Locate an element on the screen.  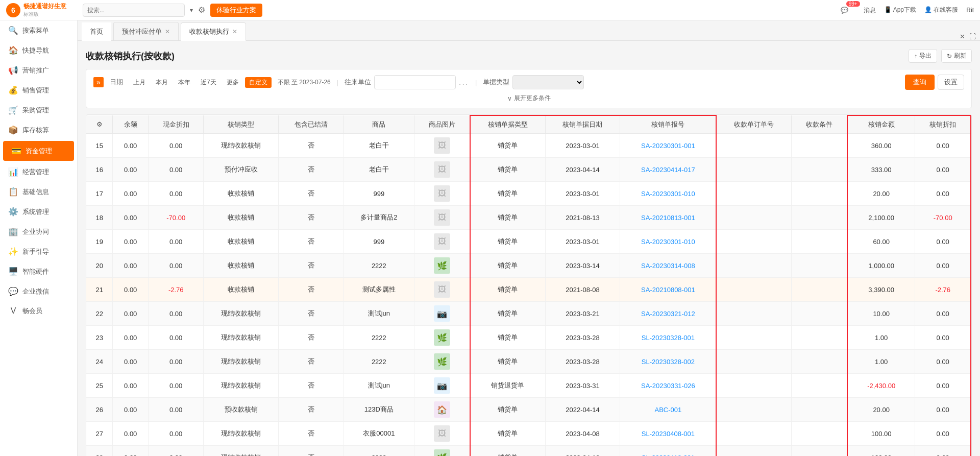
receipt-doc-link: SL-20230408-001 is located at coordinates (668, 434).